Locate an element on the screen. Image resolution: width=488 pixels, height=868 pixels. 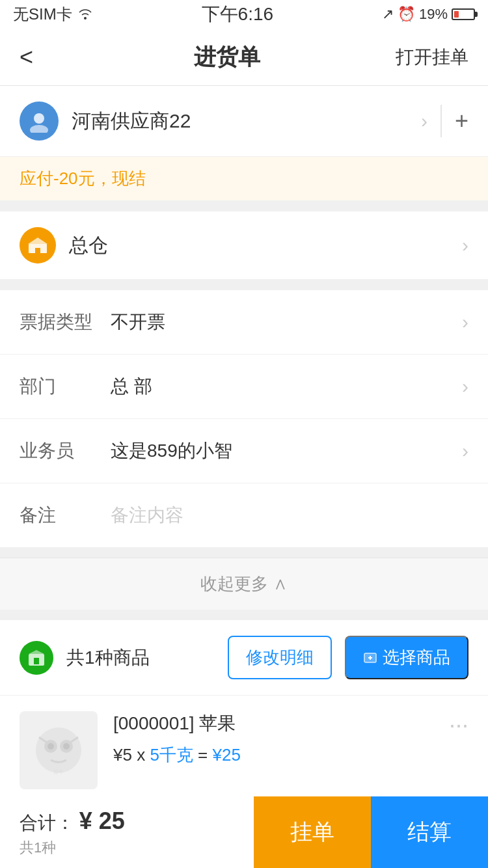
warehouse-icon is located at coordinates (38, 245).